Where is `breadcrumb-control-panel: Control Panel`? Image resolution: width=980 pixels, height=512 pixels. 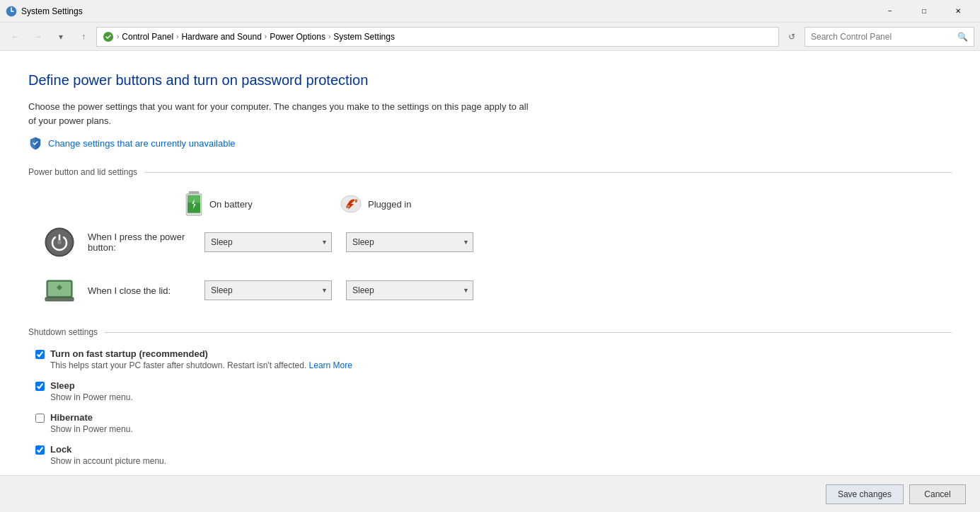
breadcrumb-control-panel: Control Panel is located at coordinates (147, 37).